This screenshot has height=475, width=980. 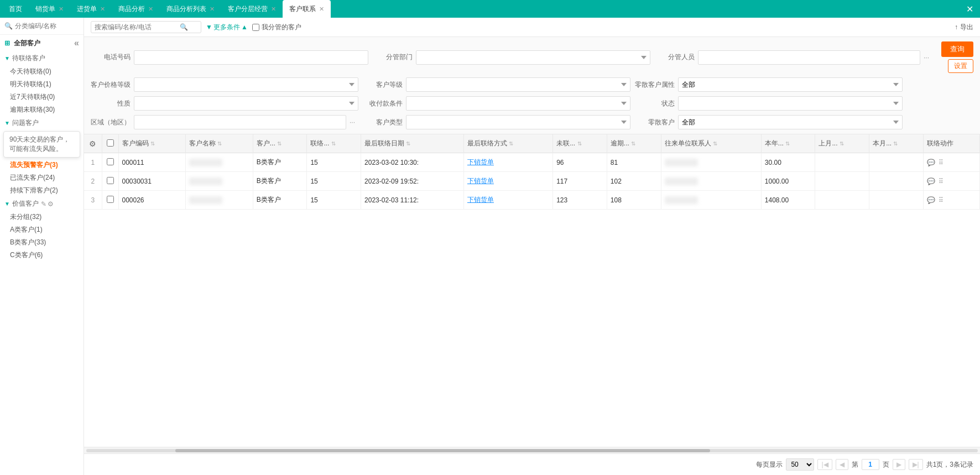 What do you see at coordinates (334, 144) in the screenshot?
I see `th-contact-count: 联络... ⇅` at bounding box center [334, 144].